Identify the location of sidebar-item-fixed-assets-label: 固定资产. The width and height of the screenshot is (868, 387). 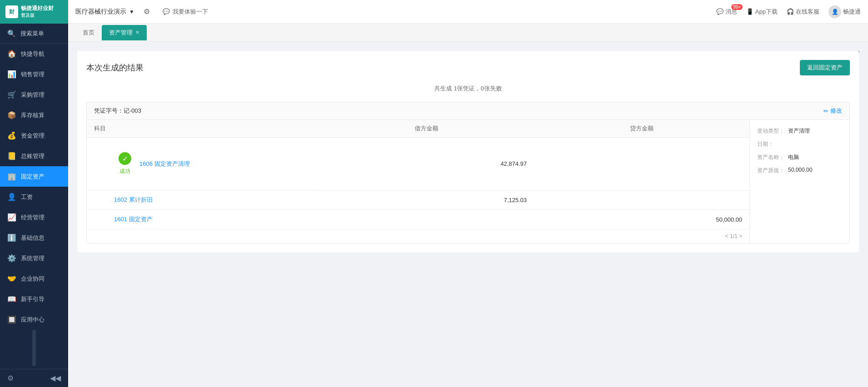
(33, 177).